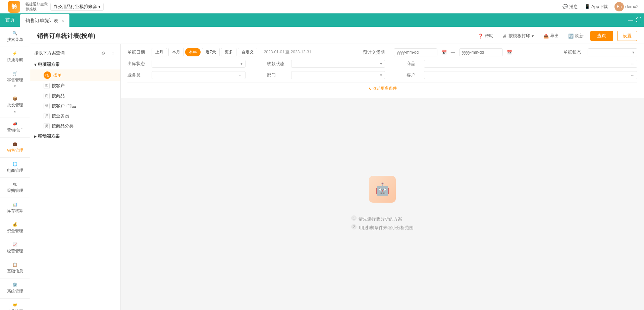  I want to click on sidebar-item-marketing: 📣 营销推广, so click(15, 127).